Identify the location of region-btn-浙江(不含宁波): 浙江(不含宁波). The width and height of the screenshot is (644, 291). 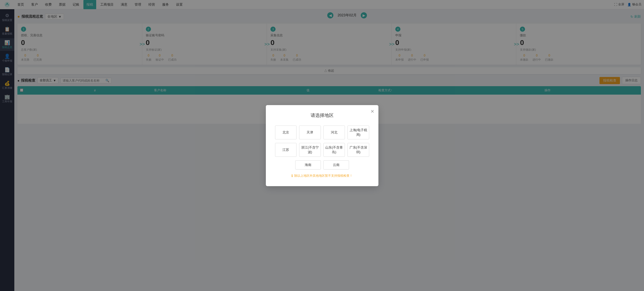
(310, 150).